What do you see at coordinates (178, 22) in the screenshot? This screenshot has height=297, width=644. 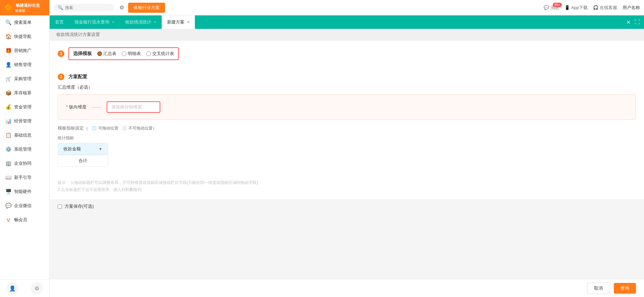 I see `tab-new-plan: 新建方案 ×` at bounding box center [178, 22].